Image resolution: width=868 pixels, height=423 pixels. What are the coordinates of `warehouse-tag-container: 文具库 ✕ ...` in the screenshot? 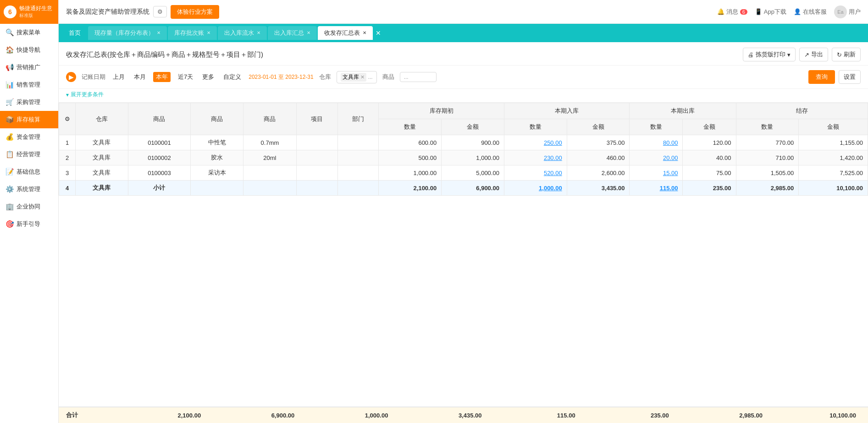 It's located at (357, 77).